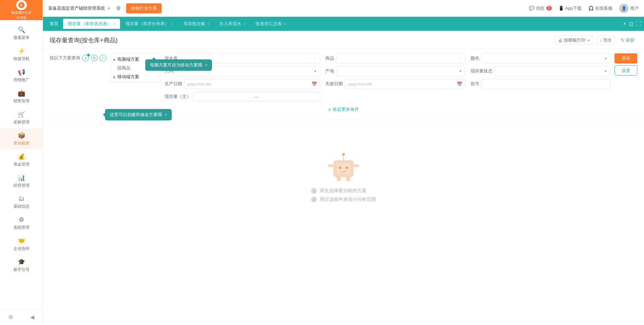 The width and height of the screenshot is (644, 325). I want to click on field-color: 颜色 ▼, so click(541, 58).